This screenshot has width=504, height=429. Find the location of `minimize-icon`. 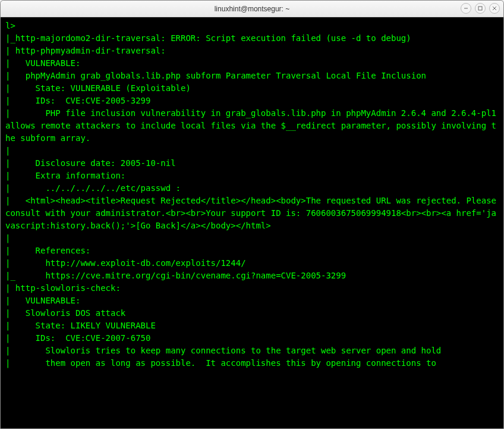

minimize-icon is located at coordinates (466, 8).